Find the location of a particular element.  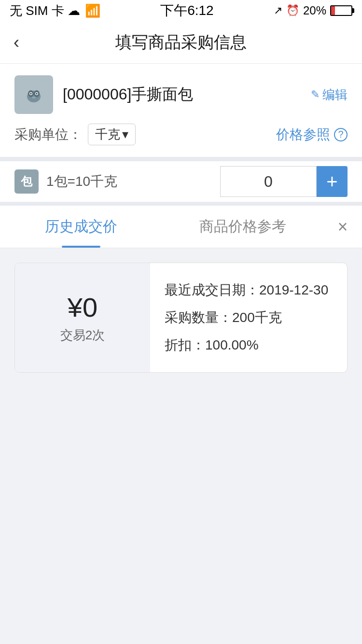

question-icon: ? is located at coordinates (341, 135).